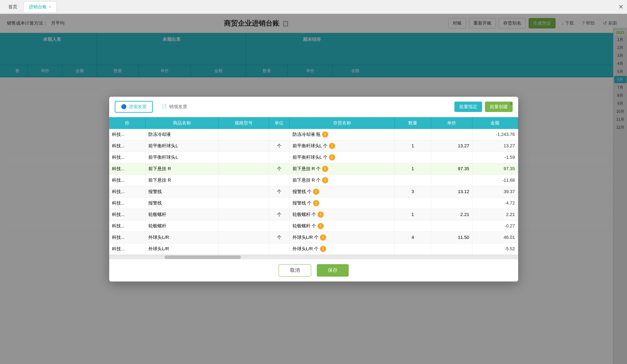 The width and height of the screenshot is (627, 364). Describe the element at coordinates (495, 203) in the screenshot. I see `cell-amount: -4.72` at that location.